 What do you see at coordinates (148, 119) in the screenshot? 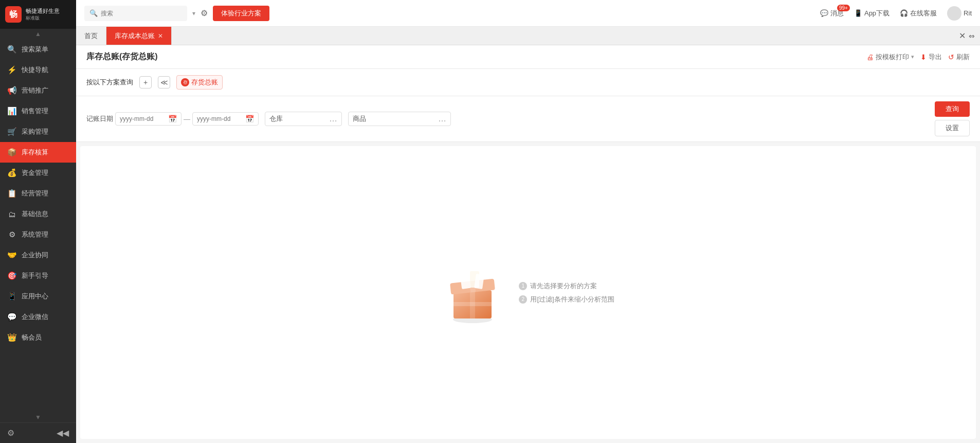
I see `date-start-input: 📅` at bounding box center [148, 119].